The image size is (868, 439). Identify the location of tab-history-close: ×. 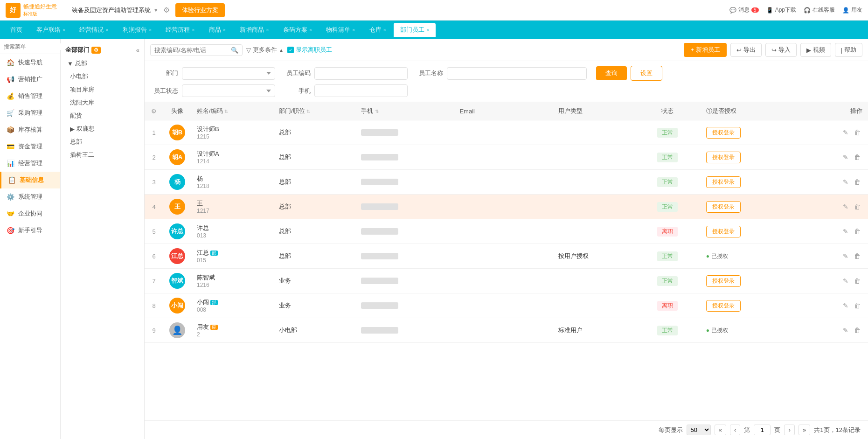
(193, 30).